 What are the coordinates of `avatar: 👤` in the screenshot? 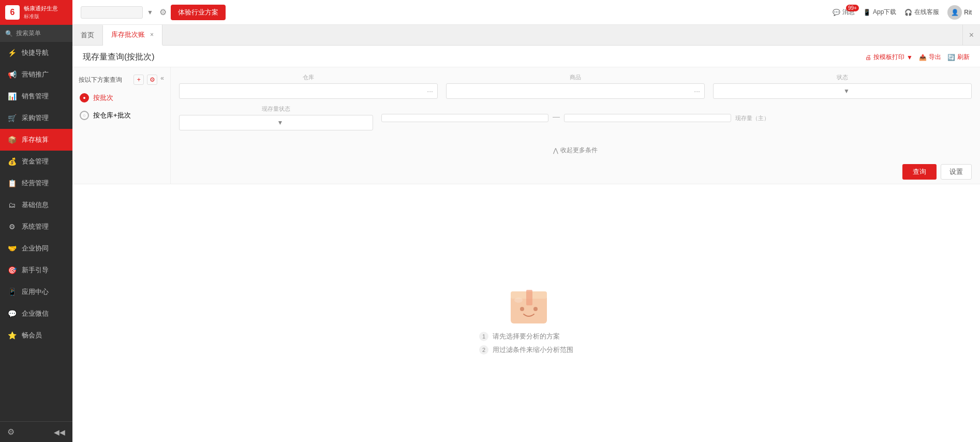 It's located at (955, 12).